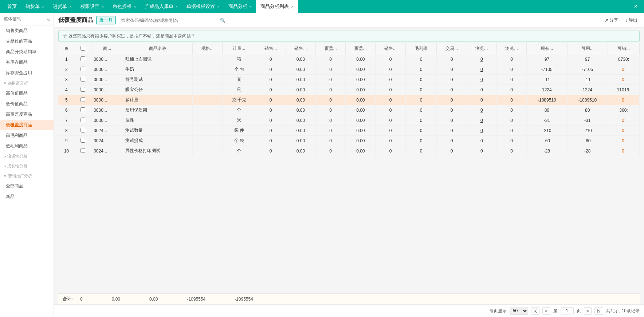 This screenshot has width=644, height=317. Describe the element at coordinates (624, 49) in the screenshot. I see `th-saleable: 可销...` at that location.